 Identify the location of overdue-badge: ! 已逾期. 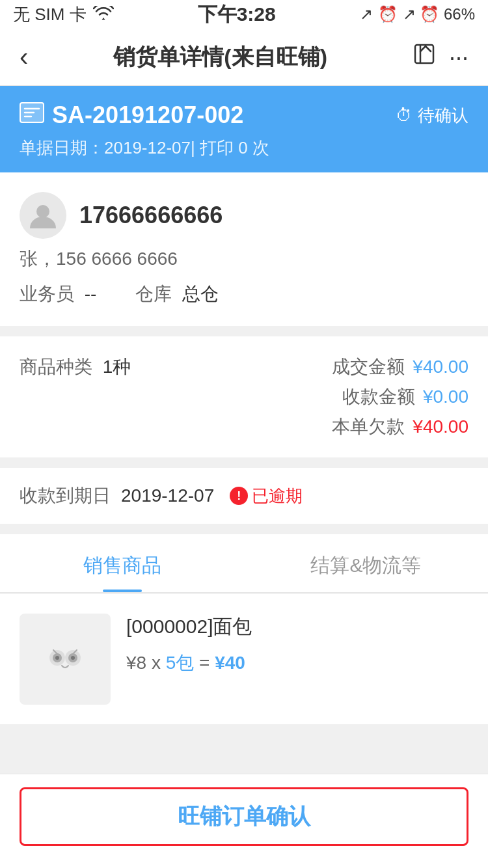
(266, 496).